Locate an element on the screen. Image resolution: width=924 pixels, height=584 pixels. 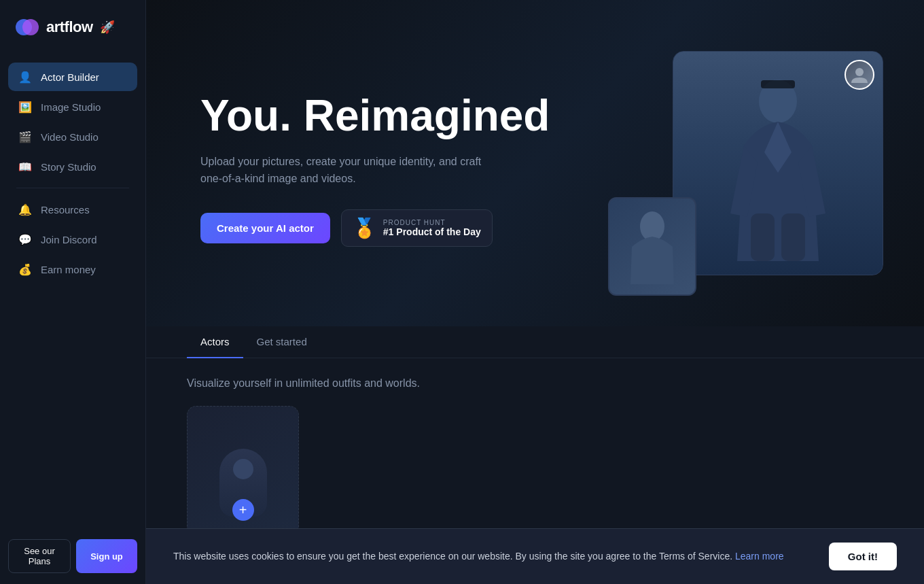
hero-description: Upload your pictures, create your unique… is located at coordinates (343, 170).